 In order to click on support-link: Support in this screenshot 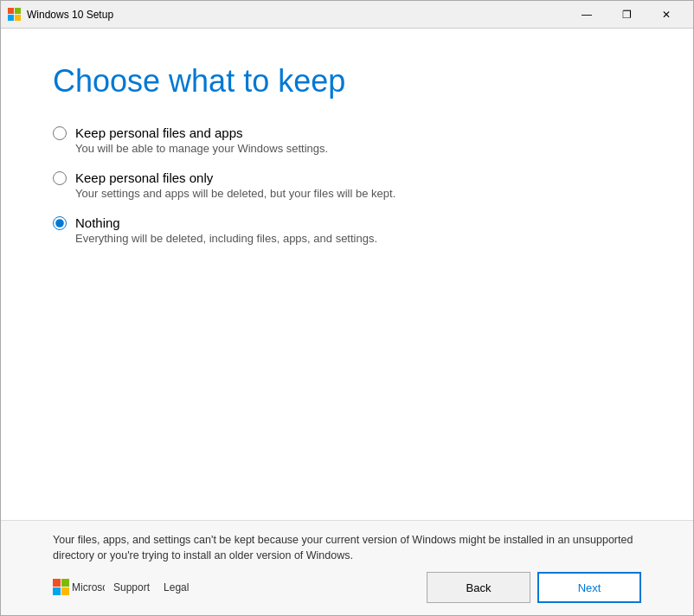, I will do `click(132, 587)`.